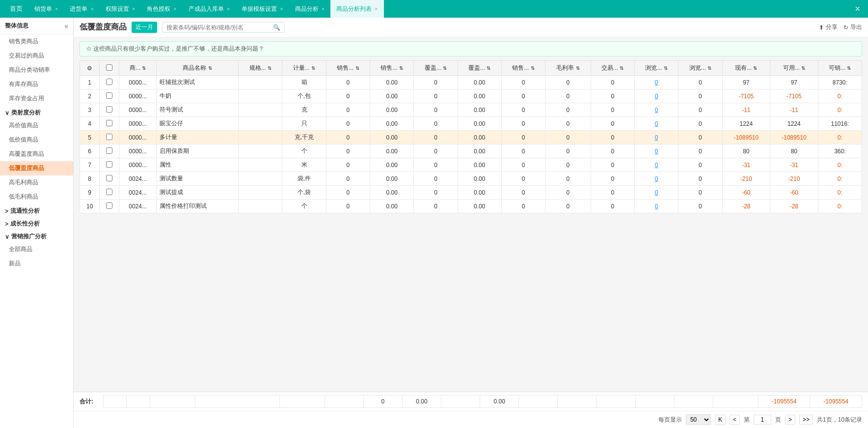  What do you see at coordinates (568, 68) in the screenshot?
I see `col-gross-rate: 毛利率 ⇅` at bounding box center [568, 68].